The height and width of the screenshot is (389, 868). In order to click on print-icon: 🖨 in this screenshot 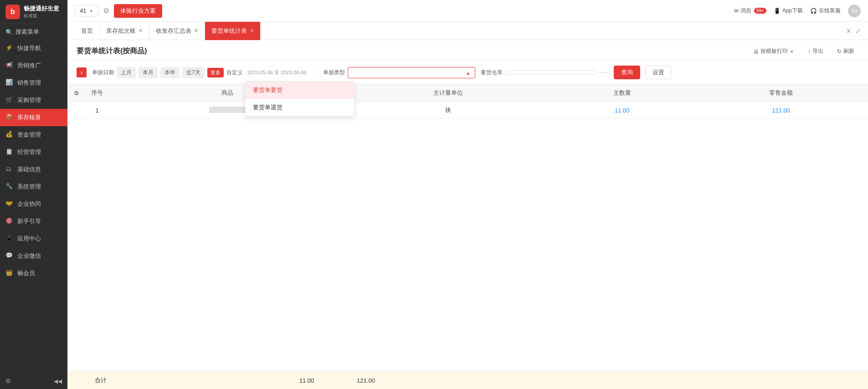, I will do `click(756, 51)`.